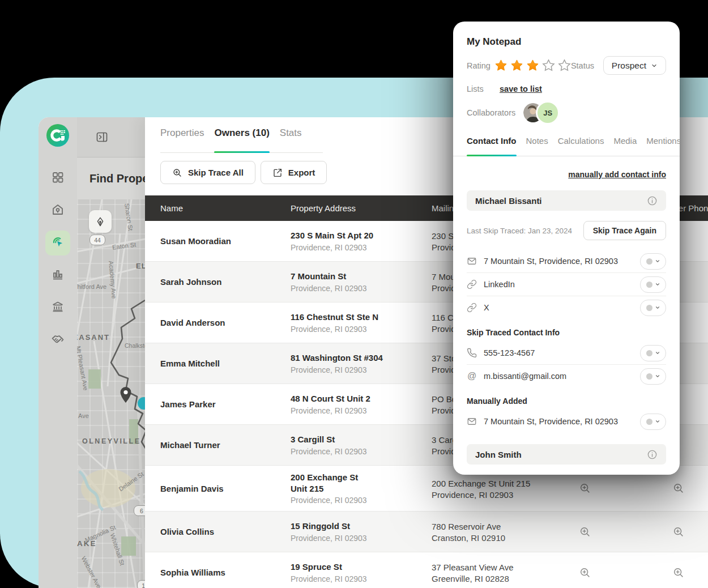 This screenshot has width=708, height=588. I want to click on app-logo, so click(58, 135).